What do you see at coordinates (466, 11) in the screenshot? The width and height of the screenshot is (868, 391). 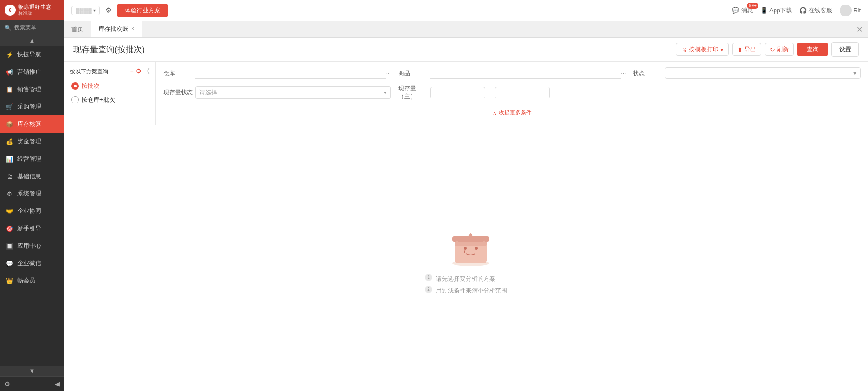 I see `topbar: ▓▓▓▓ ▾ ⚙ 体验行业方案 💬 消息 99+ 📱 App下载 🎧 在线客服` at bounding box center [466, 11].